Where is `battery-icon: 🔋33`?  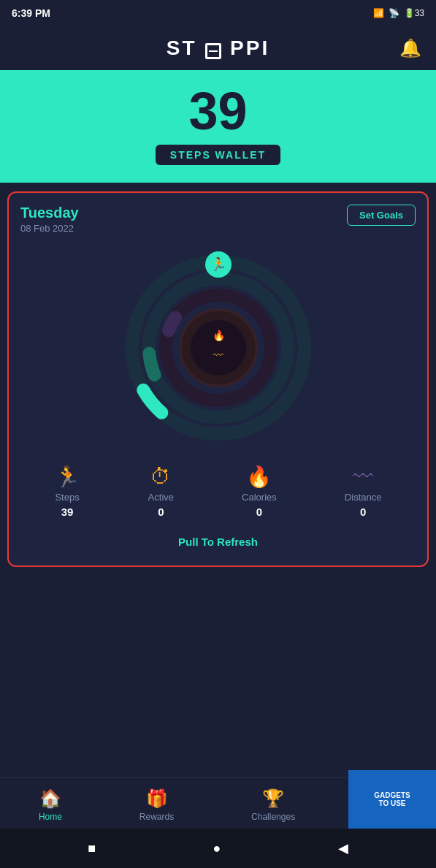
battery-icon: 🔋33 is located at coordinates (414, 13).